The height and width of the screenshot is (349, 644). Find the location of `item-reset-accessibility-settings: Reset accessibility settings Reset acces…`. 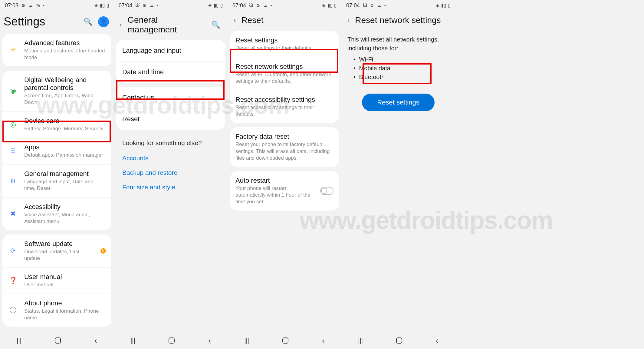

item-reset-accessibility-settings: Reset accessibility settings Reset acces… is located at coordinates (284, 107).